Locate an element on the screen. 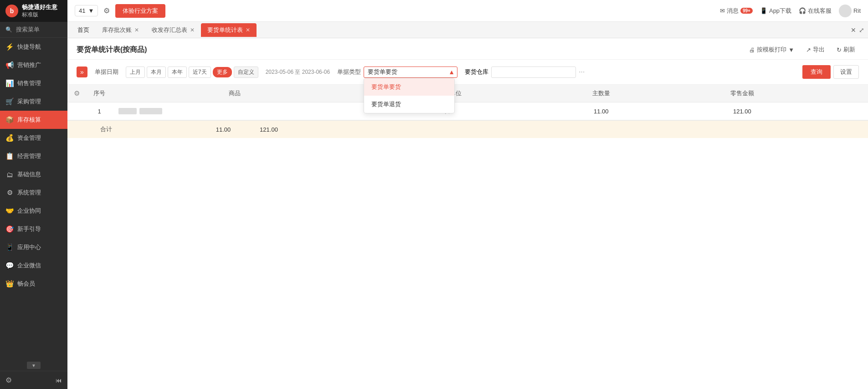 The image size is (868, 389). trial-btn: 体验行业方案 is located at coordinates (140, 11).